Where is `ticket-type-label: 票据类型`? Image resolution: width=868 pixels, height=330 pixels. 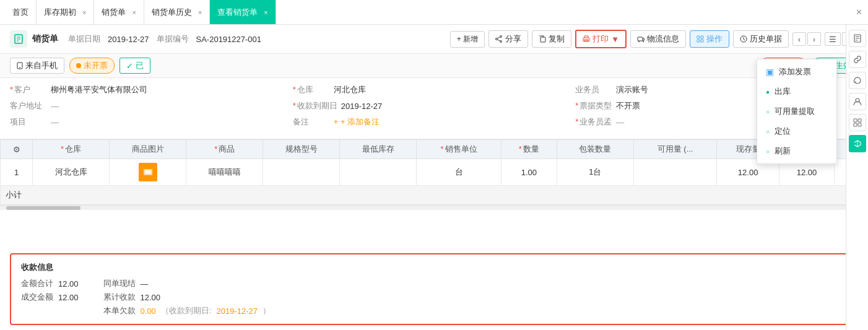 ticket-type-label: 票据类型 is located at coordinates (594, 106).